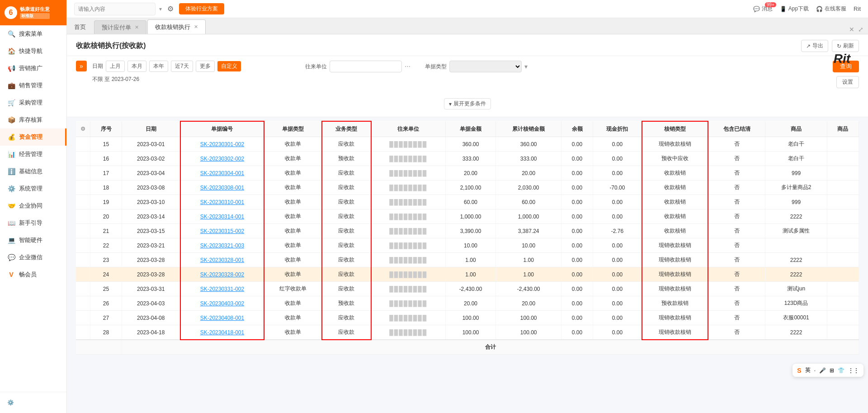 The image size is (868, 413). Describe the element at coordinates (486, 66) in the screenshot. I see `filter-doctype-select` at that location.